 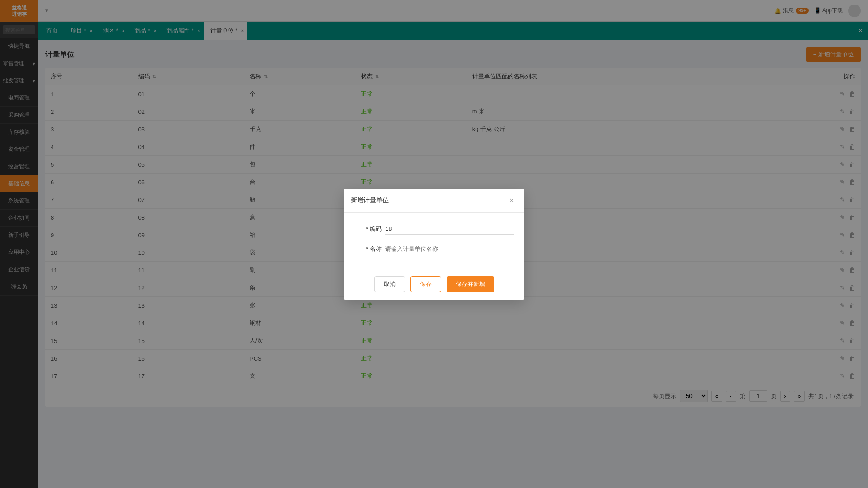 I want to click on code-input, so click(x=449, y=229).